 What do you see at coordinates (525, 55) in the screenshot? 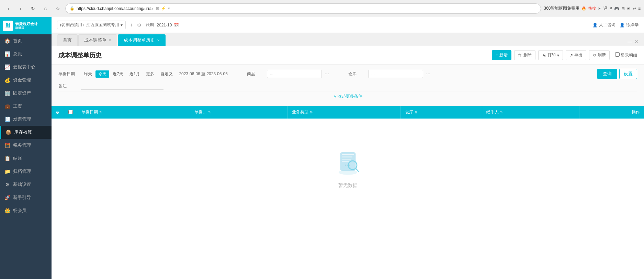
I see `delete-btn: 🗑 删除` at bounding box center [525, 55].